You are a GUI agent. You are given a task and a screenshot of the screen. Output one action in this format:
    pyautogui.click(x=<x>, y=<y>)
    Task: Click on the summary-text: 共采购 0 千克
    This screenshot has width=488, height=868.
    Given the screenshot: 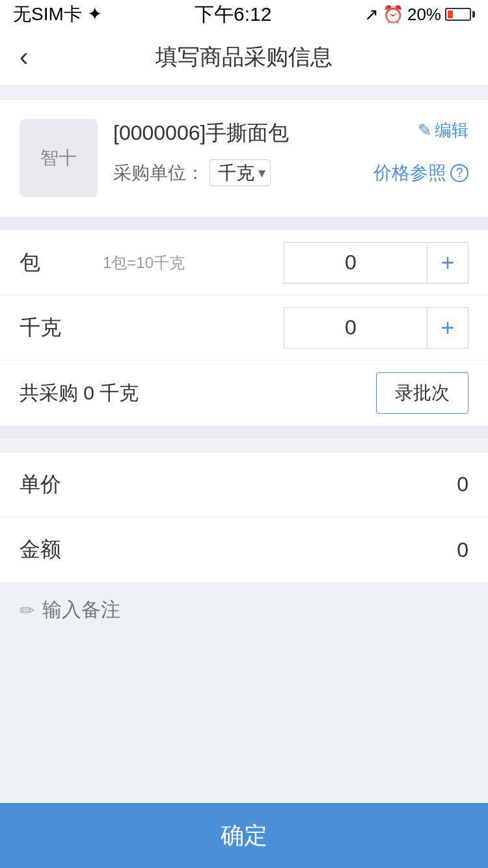 What is the action you would take?
    pyautogui.click(x=198, y=393)
    